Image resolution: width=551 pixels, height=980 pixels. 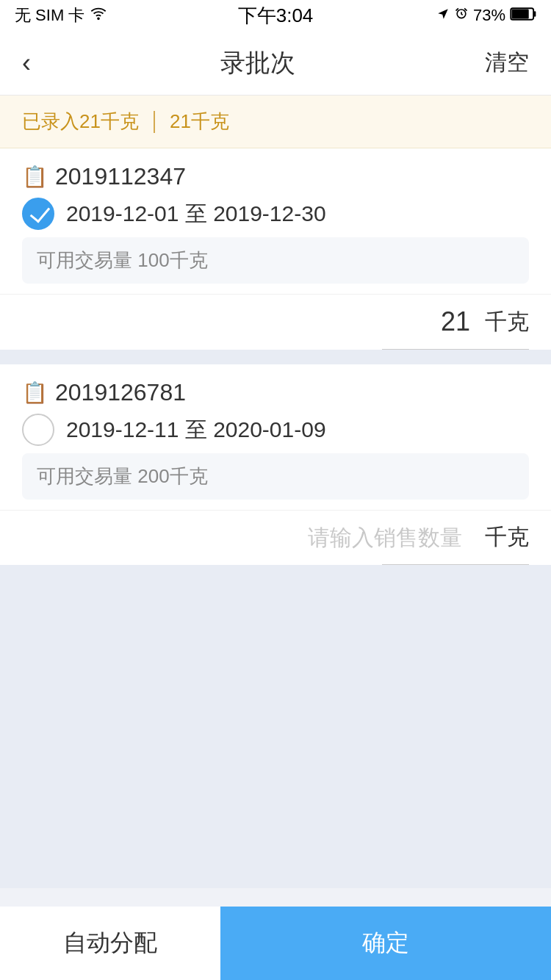 I want to click on page-title: 录批次, so click(x=258, y=63).